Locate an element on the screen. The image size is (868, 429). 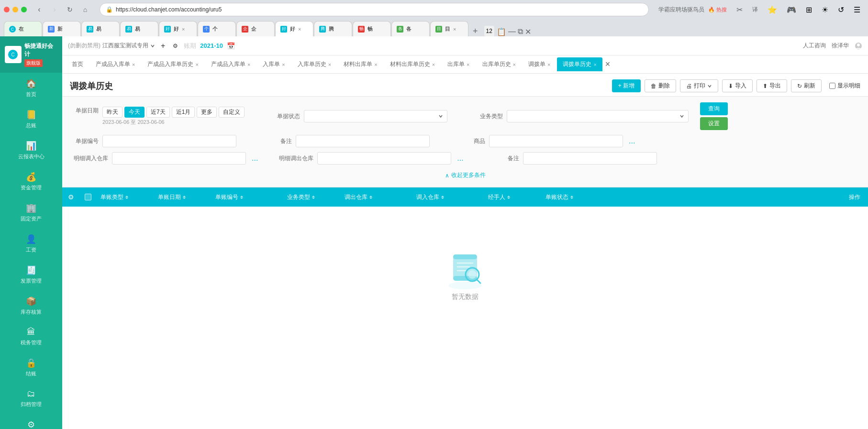
page-tab-pt3: 产成品入库单历史 × is located at coordinates (173, 64).